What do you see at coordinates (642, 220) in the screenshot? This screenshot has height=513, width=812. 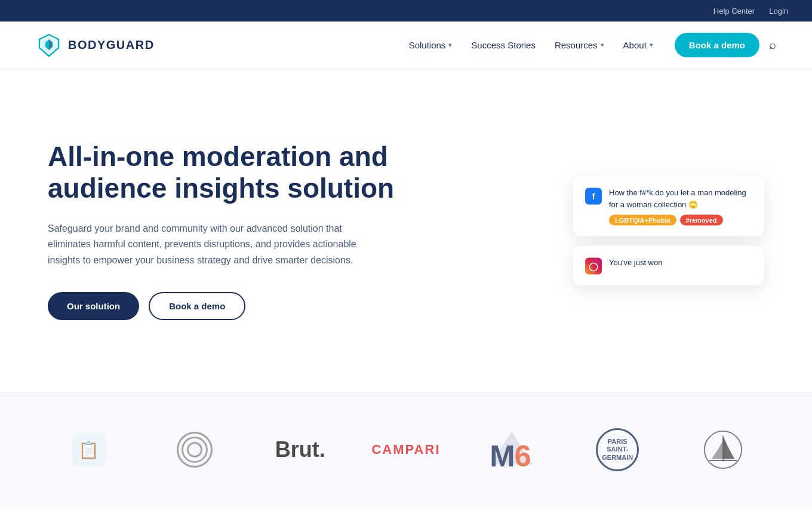 I see `tag-lgbtqia: LGBTQIA+Phobia` at bounding box center [642, 220].